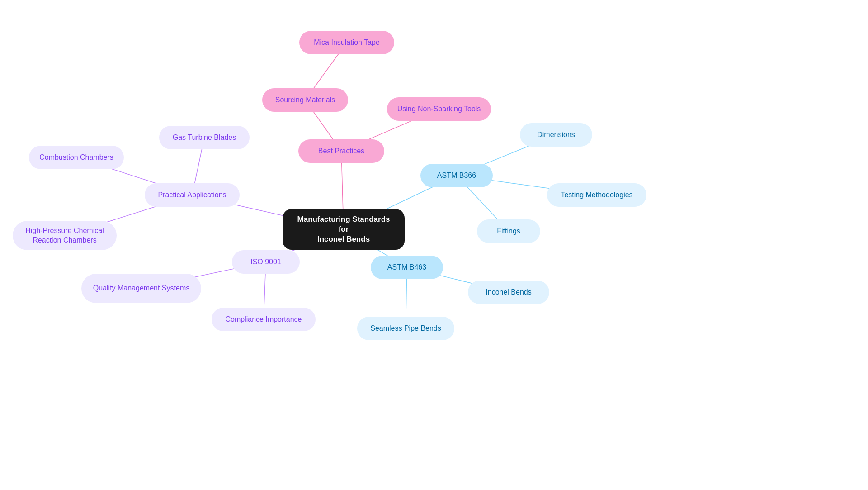  Describe the element at coordinates (407, 268) in the screenshot. I see `astm-b463-label: ASTM B463` at that location.